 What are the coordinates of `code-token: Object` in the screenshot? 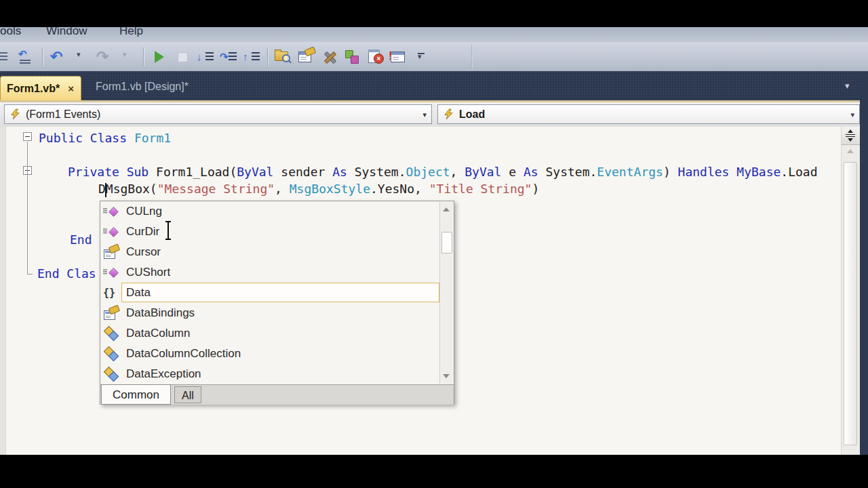 It's located at (429, 172).